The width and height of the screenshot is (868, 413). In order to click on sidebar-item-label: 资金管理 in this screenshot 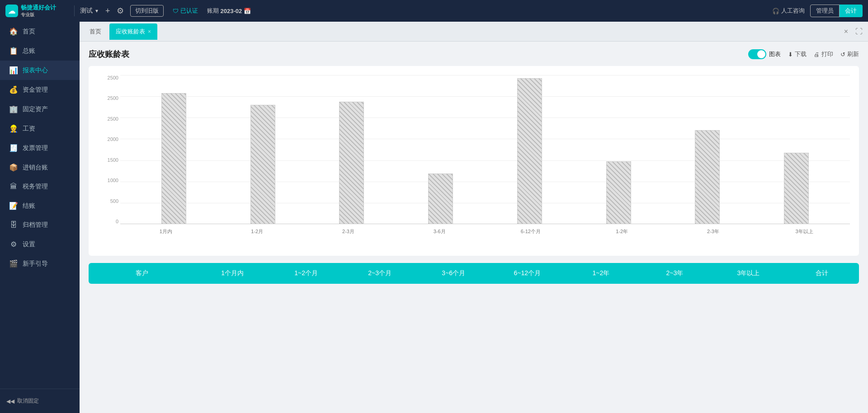, I will do `click(35, 90)`.